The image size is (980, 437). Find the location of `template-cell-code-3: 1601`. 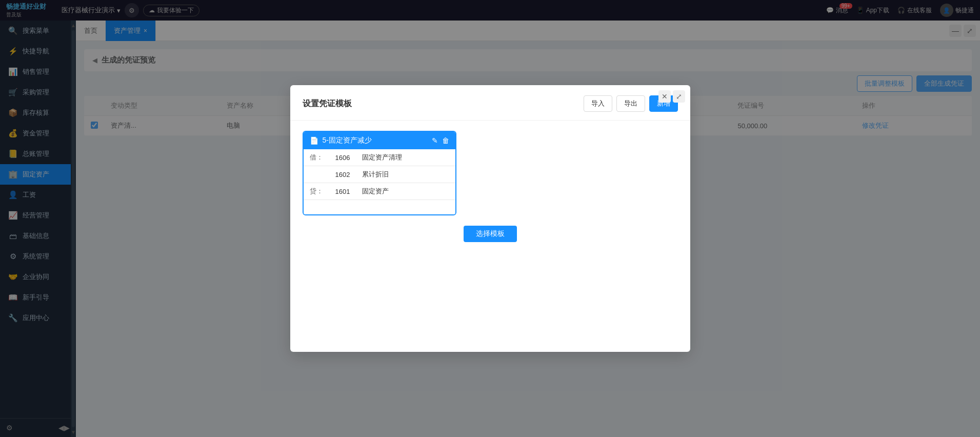

template-cell-code-3: 1601 is located at coordinates (343, 192).